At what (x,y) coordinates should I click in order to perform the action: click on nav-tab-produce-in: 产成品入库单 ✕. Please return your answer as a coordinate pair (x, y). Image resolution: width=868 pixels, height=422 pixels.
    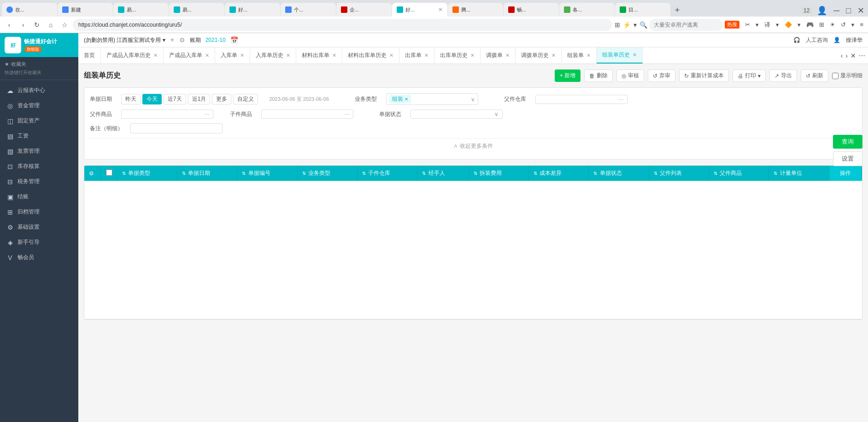
    Looking at the image, I should click on (189, 55).